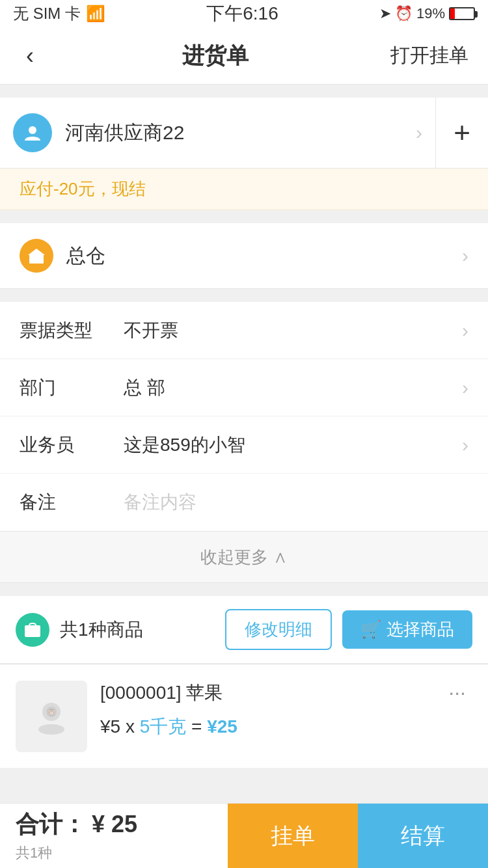 This screenshot has width=488, height=868. I want to click on total-section: 合计： ¥ 25 共1种, so click(114, 835).